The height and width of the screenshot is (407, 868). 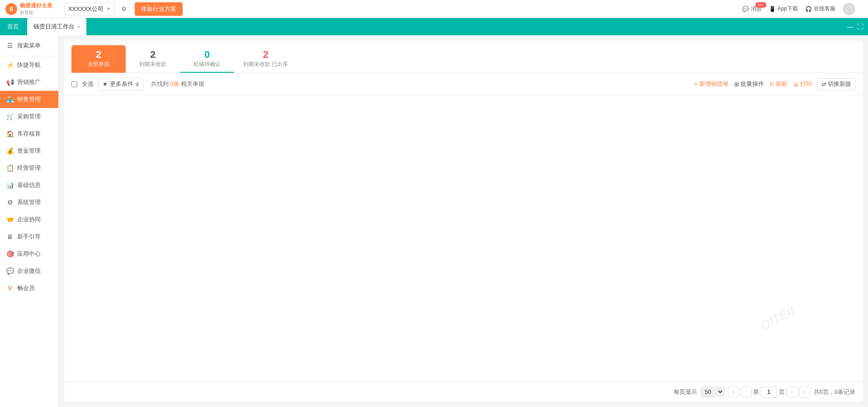 I want to click on try-industry-button: 体验行业方案, so click(x=159, y=9).